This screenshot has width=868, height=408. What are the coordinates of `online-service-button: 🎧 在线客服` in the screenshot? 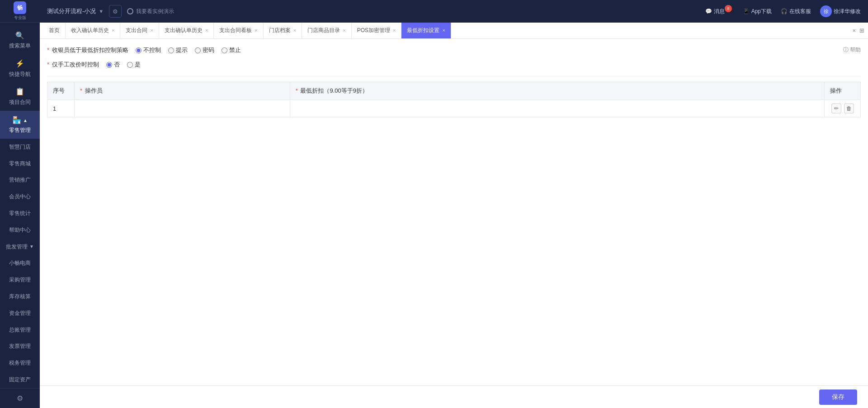 It's located at (796, 12).